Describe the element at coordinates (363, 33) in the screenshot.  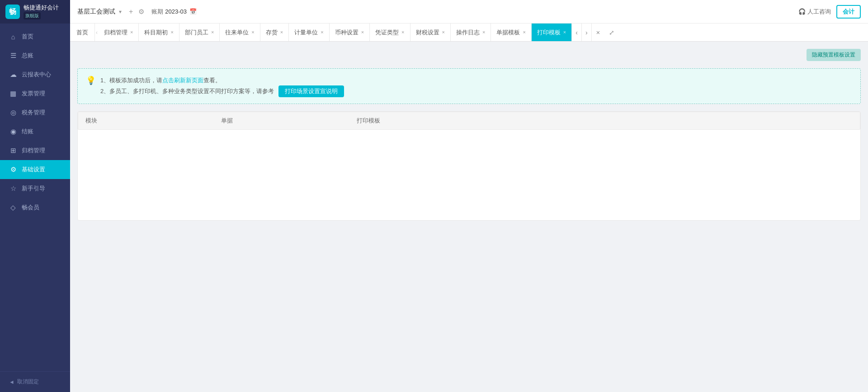
I see `tab-currency-close: ×` at that location.